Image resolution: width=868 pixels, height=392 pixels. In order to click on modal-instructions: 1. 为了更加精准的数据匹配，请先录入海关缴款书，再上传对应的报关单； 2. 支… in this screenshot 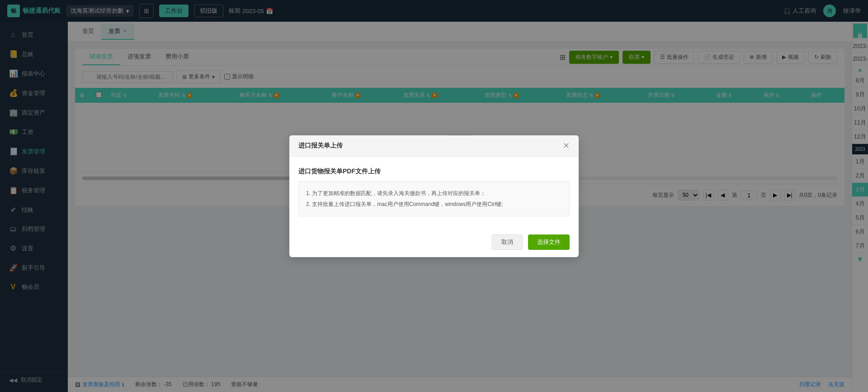, I will do `click(434, 199)`.